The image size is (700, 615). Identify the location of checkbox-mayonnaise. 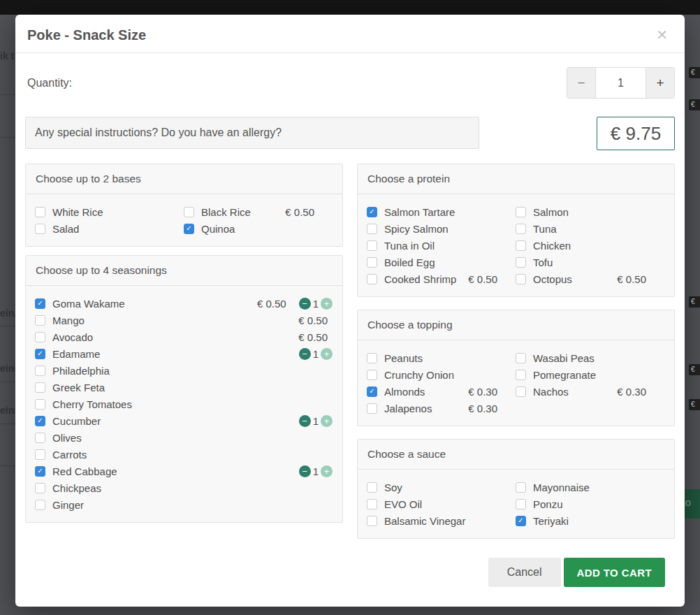
(521, 488).